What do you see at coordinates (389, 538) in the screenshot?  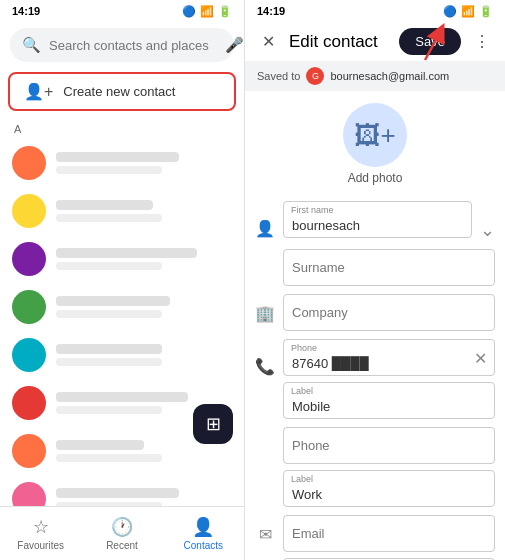 I see `email-fields-group: Label Home Work Other` at bounding box center [389, 538].